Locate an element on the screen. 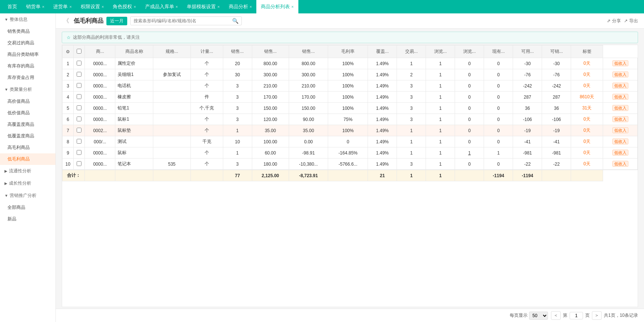 The width and height of the screenshot is (644, 322). row-num: 6 is located at coordinates (68, 119).